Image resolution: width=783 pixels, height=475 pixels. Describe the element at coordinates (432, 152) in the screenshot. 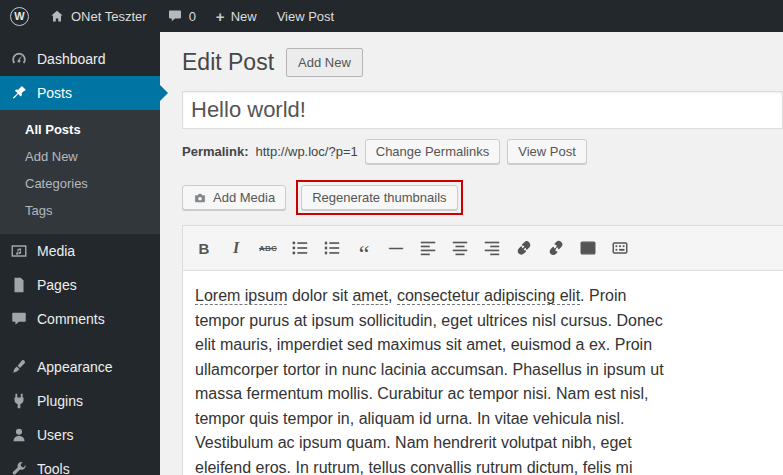

I see `change-permalinks-button: Change Permalinks` at that location.